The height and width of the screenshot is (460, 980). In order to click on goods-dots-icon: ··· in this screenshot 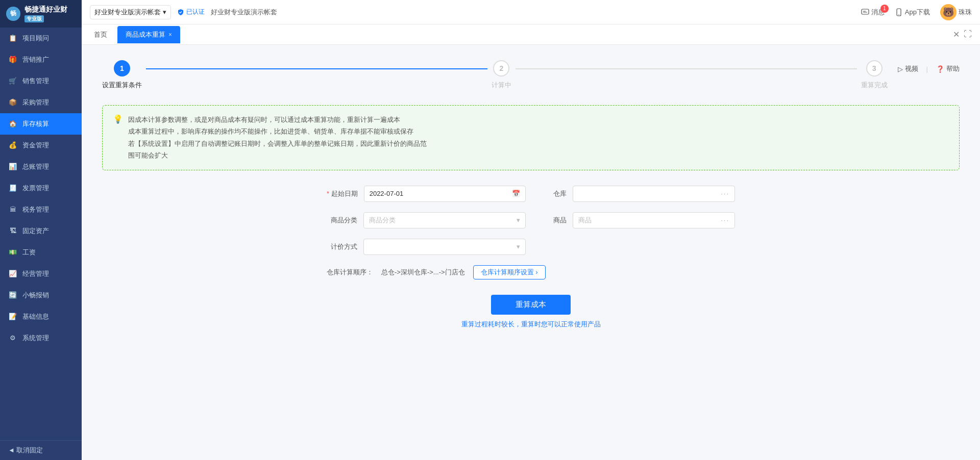, I will do `click(725, 220)`.